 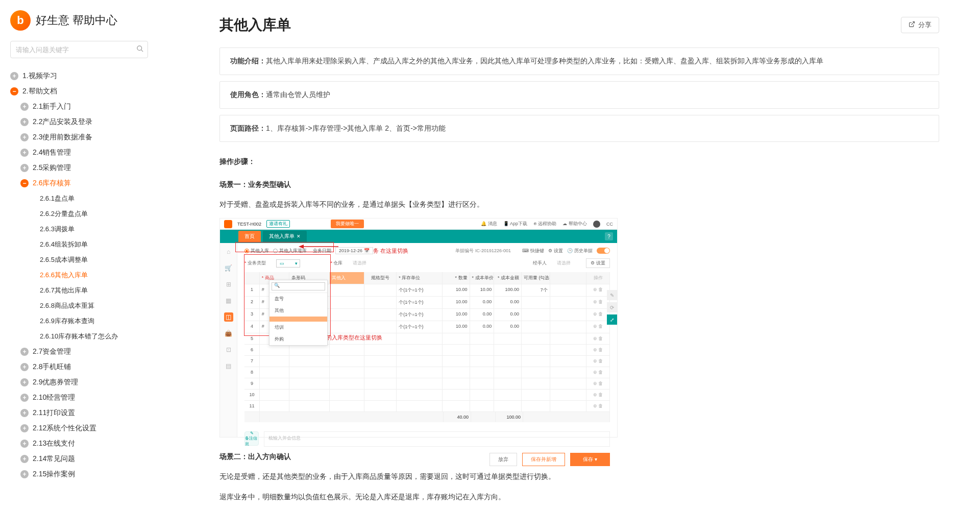 I want to click on search-box, so click(x=79, y=50).